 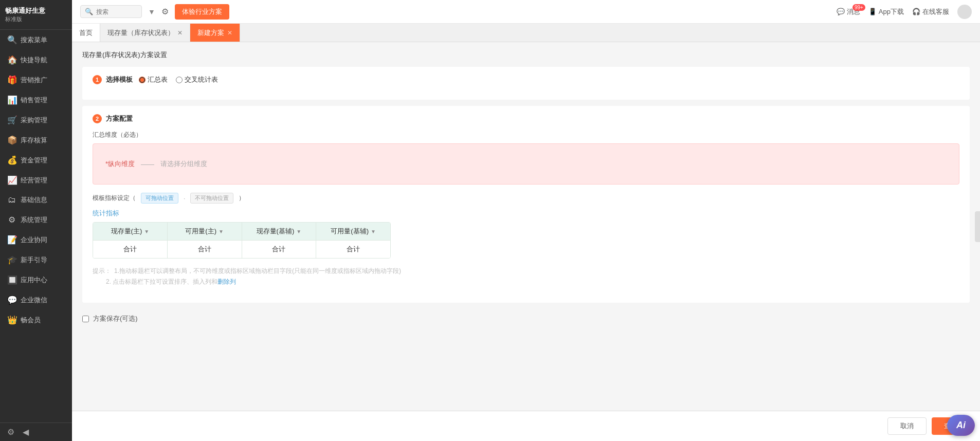 I want to click on grad-icon: 🎓, so click(x=12, y=260).